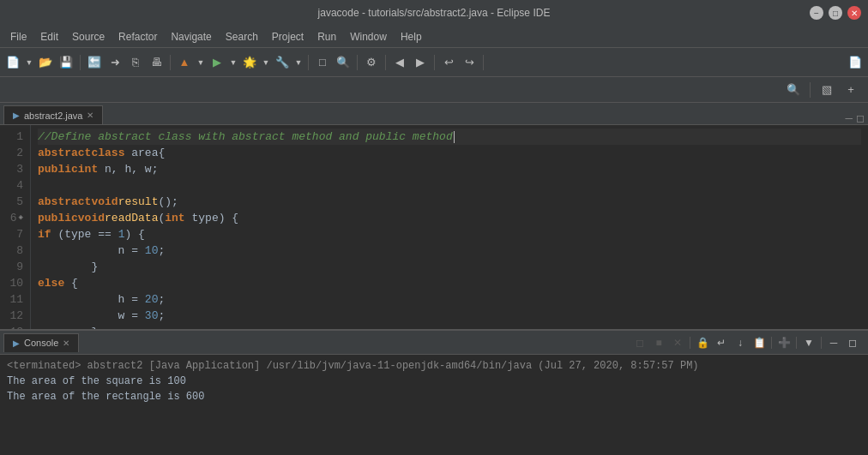 Image resolution: width=868 pixels, height=455 pixels. Describe the element at coordinates (13, 63) in the screenshot. I see `new-button: 📄` at that location.